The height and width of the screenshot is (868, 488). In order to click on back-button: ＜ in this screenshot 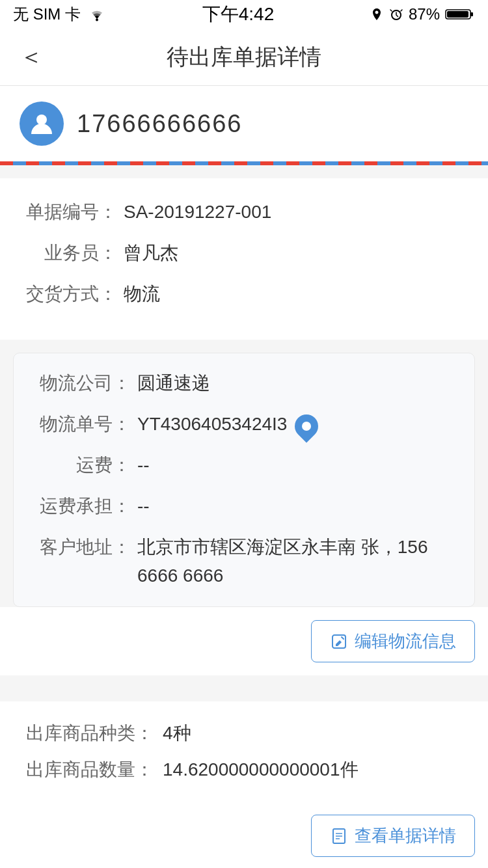, I will do `click(38, 57)`.